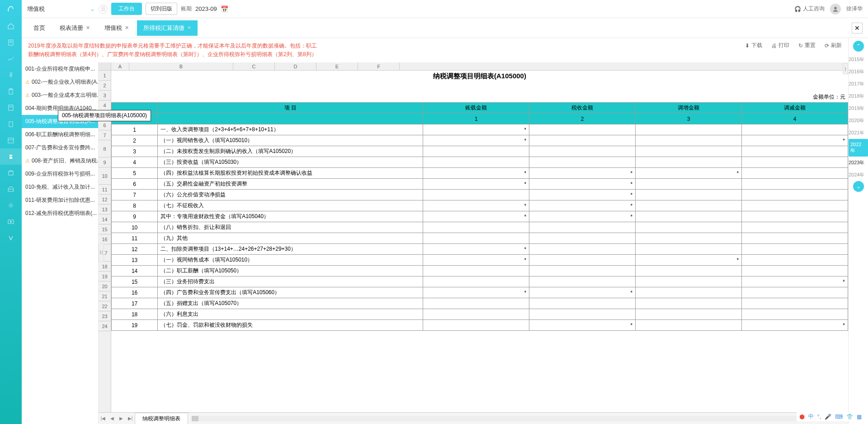  Describe the element at coordinates (833, 45) in the screenshot. I see `refresh-button: ⟳刷新` at that location.